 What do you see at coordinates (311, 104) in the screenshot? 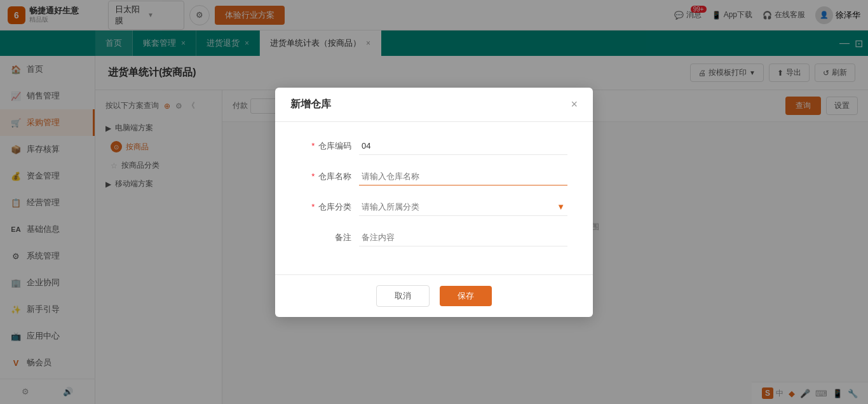
I see `modal-title: 新增仓库` at bounding box center [311, 104].